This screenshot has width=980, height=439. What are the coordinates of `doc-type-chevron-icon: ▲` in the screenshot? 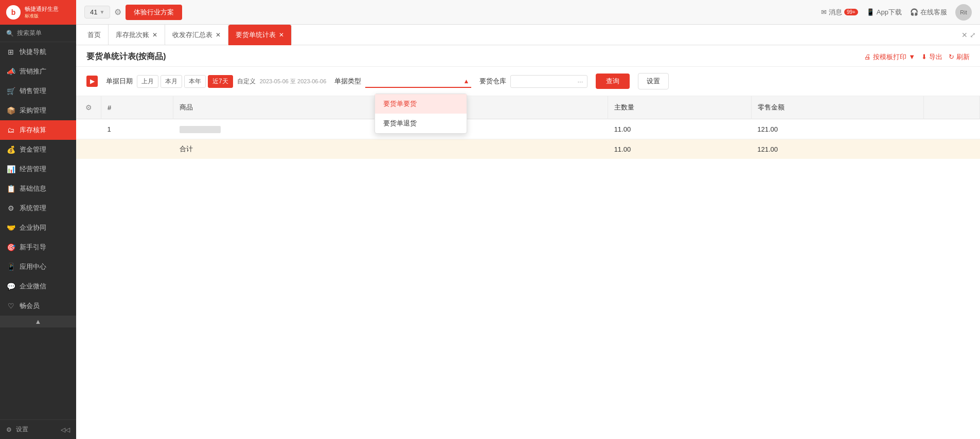 It's located at (466, 81).